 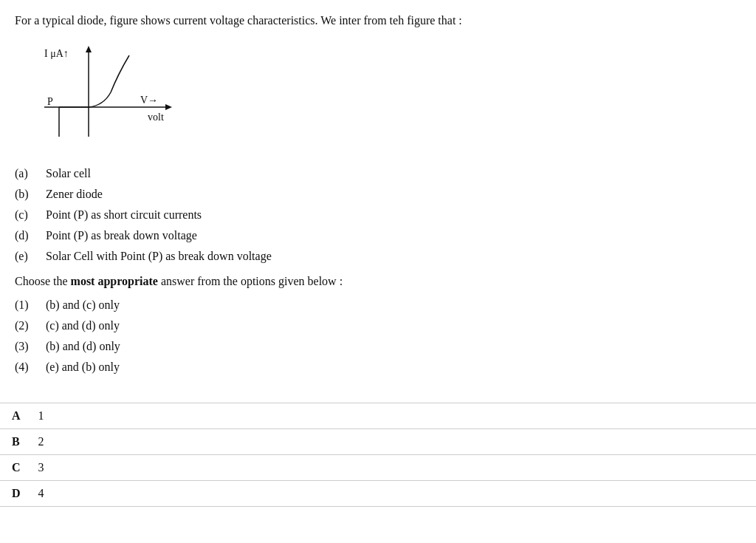 What do you see at coordinates (354, 305) in the screenshot?
I see `numbered-option-1: (1) (b) and (c) only` at bounding box center [354, 305].